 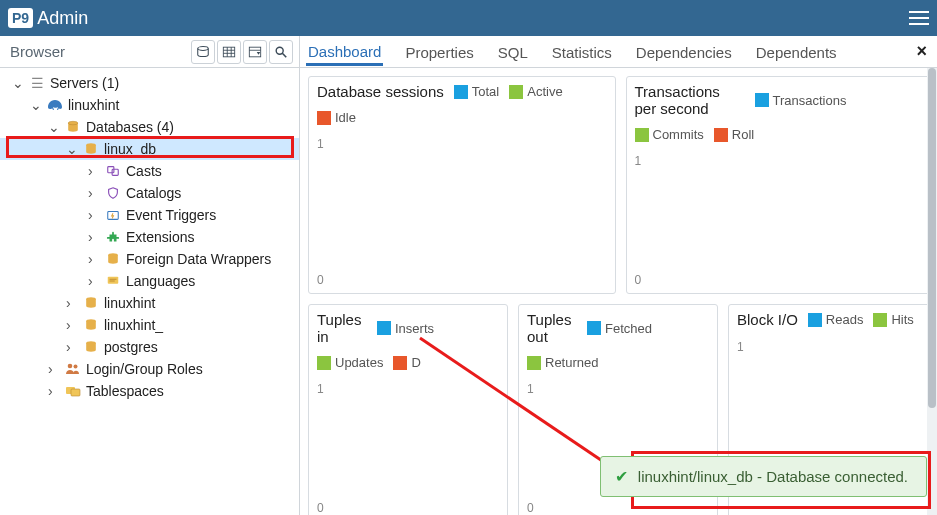 I want to click on tree-label: Casts, so click(x=144, y=171).